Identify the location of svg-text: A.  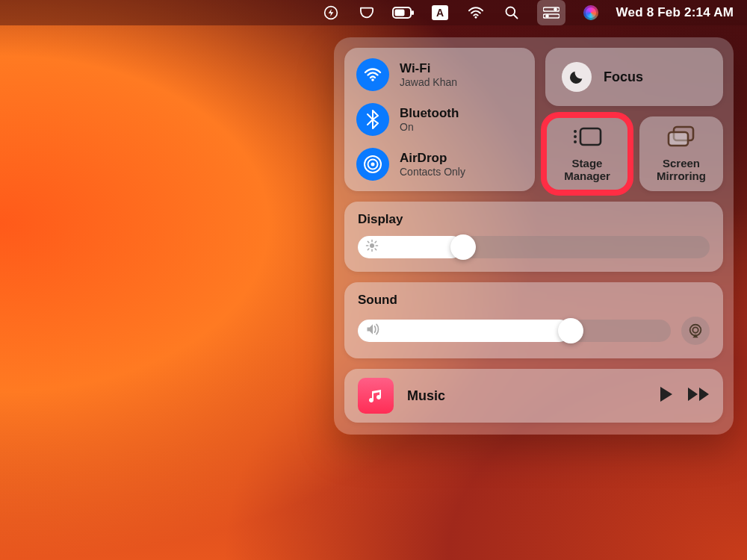
(440, 13).